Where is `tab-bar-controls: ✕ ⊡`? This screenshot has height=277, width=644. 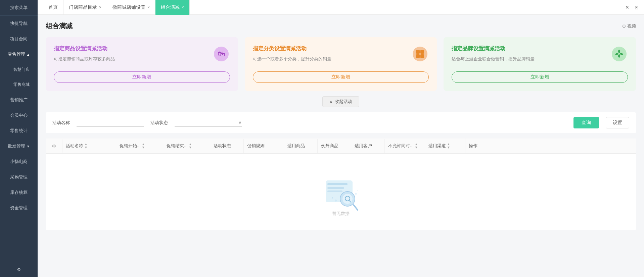 tab-bar-controls: ✕ ⊡ is located at coordinates (632, 7).